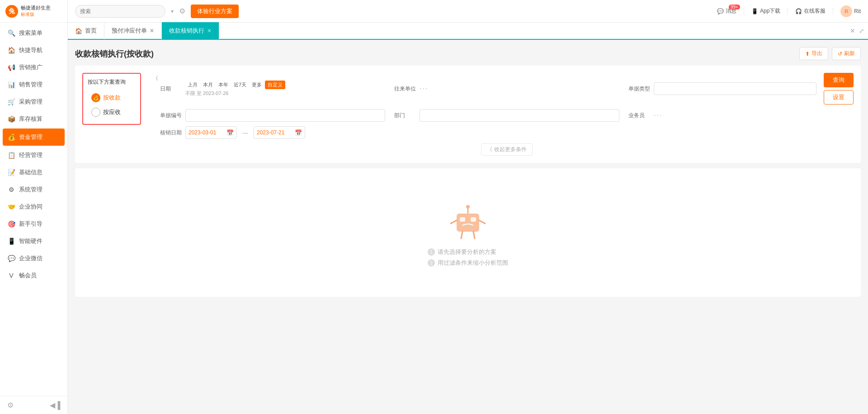  What do you see at coordinates (298, 133) in the screenshot?
I see `calendar-end-icon: 📅` at bounding box center [298, 133].